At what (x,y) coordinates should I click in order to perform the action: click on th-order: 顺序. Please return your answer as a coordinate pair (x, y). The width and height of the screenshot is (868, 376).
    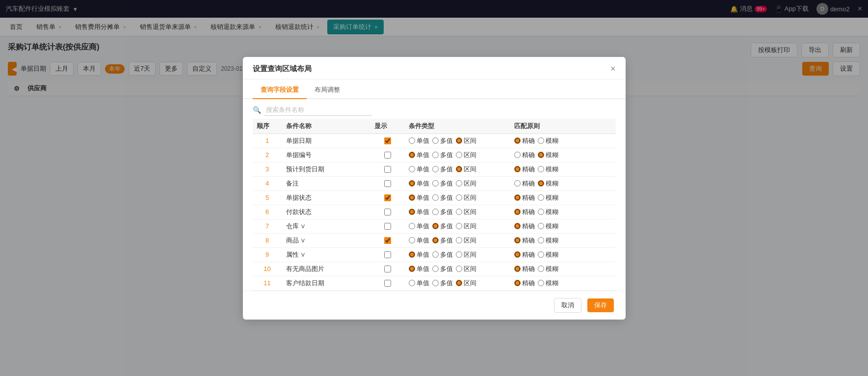
    Looking at the image, I should click on (267, 126).